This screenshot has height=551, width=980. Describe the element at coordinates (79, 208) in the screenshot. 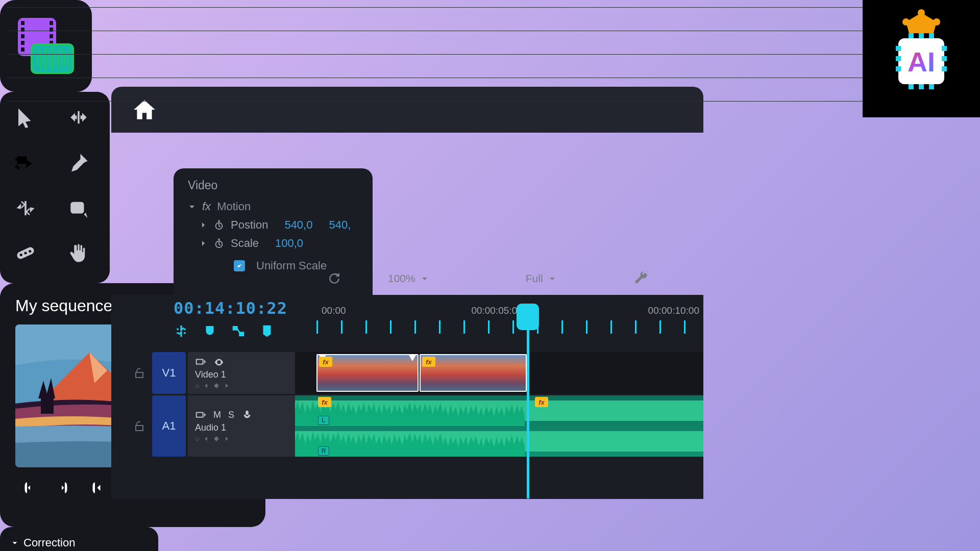

I see `rectangle-tool` at that location.